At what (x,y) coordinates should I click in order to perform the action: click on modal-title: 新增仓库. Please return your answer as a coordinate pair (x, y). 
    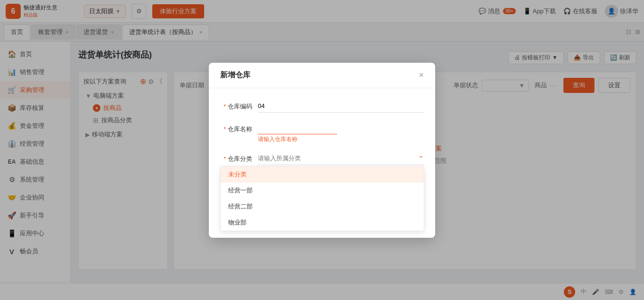
    Looking at the image, I should click on (235, 75).